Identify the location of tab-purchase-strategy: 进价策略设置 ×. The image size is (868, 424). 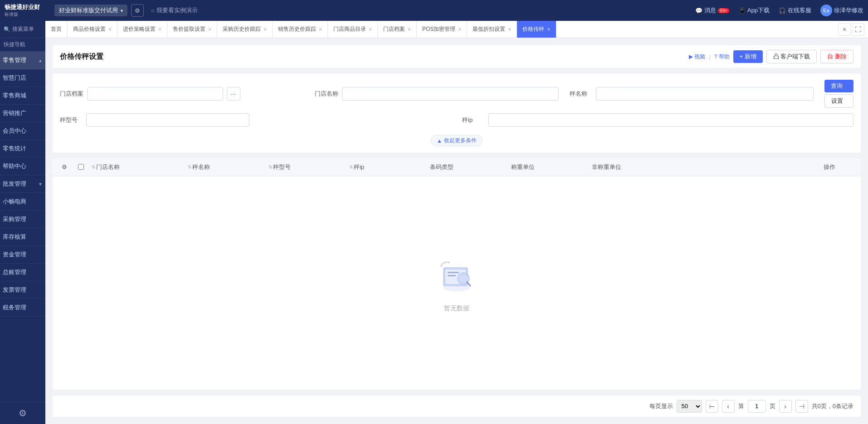
(142, 29).